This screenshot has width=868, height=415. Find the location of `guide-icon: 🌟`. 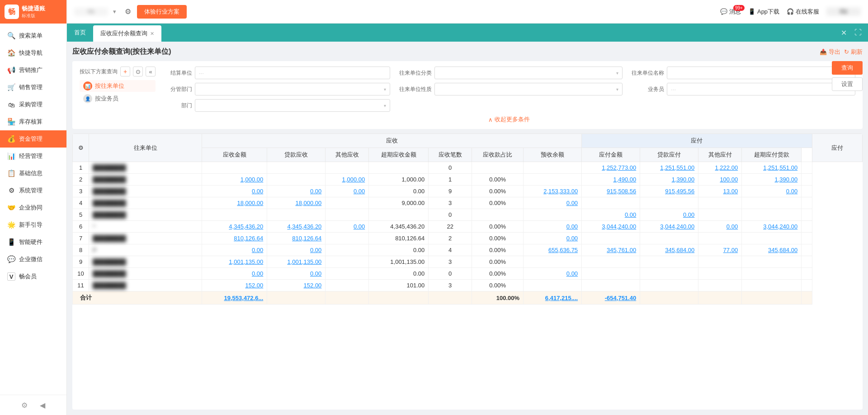

guide-icon: 🌟 is located at coordinates (11, 225).